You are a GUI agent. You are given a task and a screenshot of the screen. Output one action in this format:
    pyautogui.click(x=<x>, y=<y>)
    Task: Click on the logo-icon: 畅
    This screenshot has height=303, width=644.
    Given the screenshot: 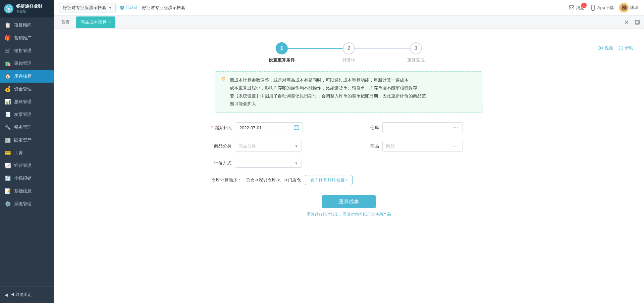 What is the action you would take?
    pyautogui.click(x=9, y=9)
    